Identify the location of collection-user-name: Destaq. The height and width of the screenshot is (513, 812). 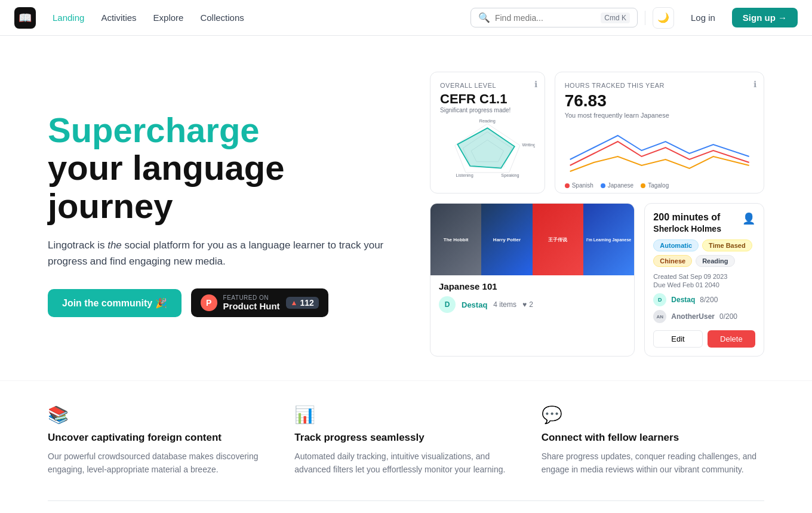
(474, 305).